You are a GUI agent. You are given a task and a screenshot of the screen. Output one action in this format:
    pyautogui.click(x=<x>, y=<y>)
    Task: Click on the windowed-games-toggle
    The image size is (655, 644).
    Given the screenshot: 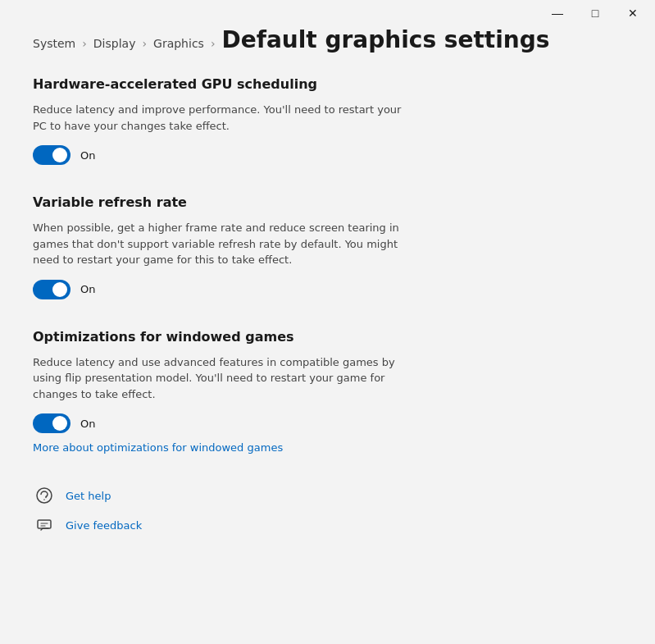 What is the action you would take?
    pyautogui.click(x=52, y=423)
    